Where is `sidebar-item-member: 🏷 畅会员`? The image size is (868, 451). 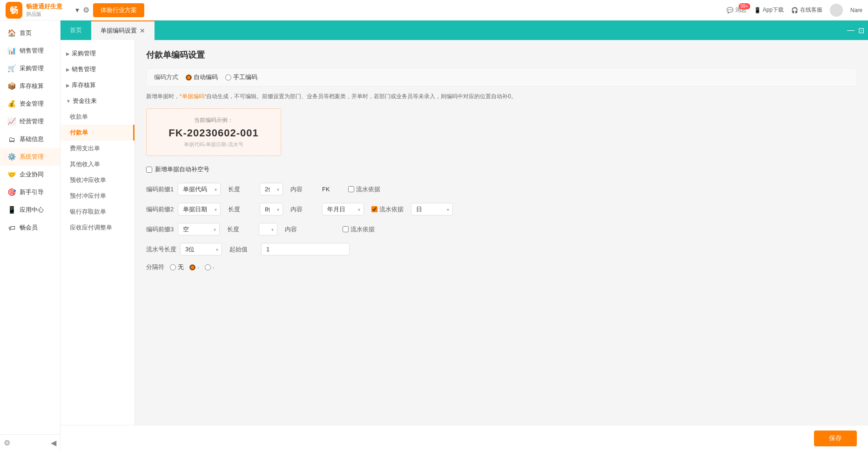
sidebar-item-member: 🏷 畅会员 is located at coordinates (30, 228).